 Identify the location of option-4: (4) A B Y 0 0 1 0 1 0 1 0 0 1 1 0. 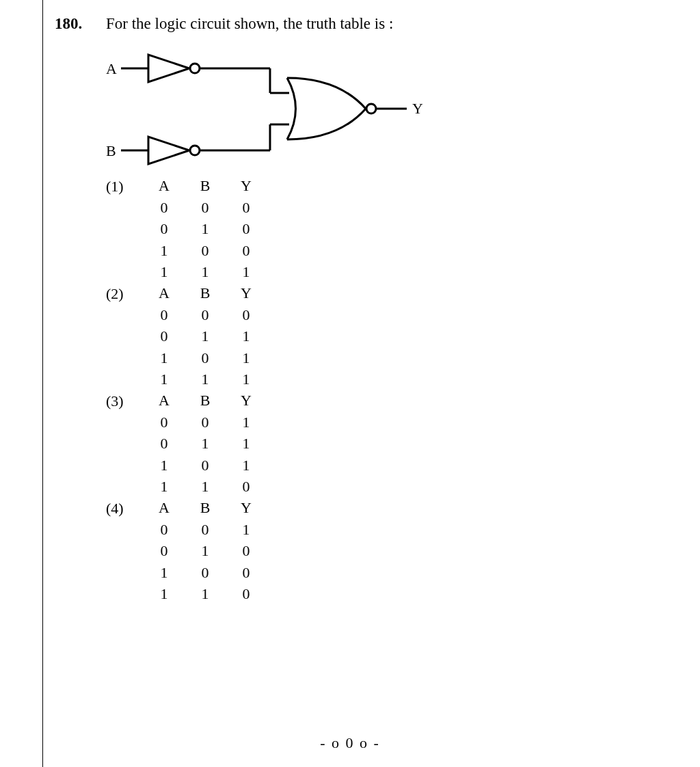
(186, 551).